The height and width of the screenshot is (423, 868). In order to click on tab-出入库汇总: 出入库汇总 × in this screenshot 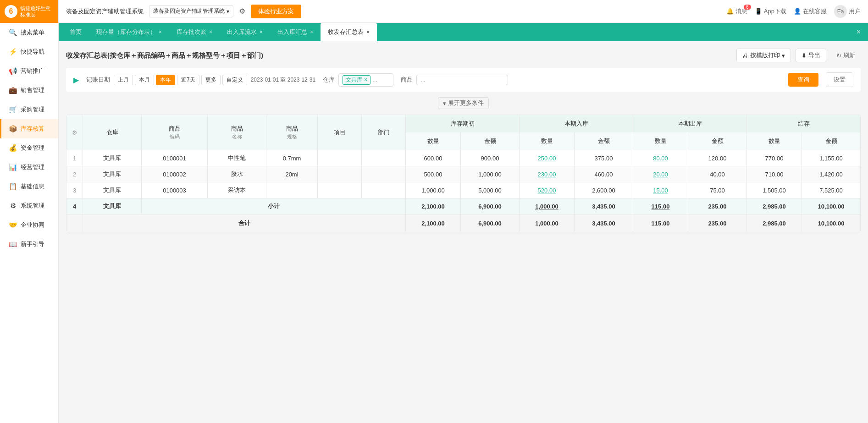, I will do `click(295, 32)`.